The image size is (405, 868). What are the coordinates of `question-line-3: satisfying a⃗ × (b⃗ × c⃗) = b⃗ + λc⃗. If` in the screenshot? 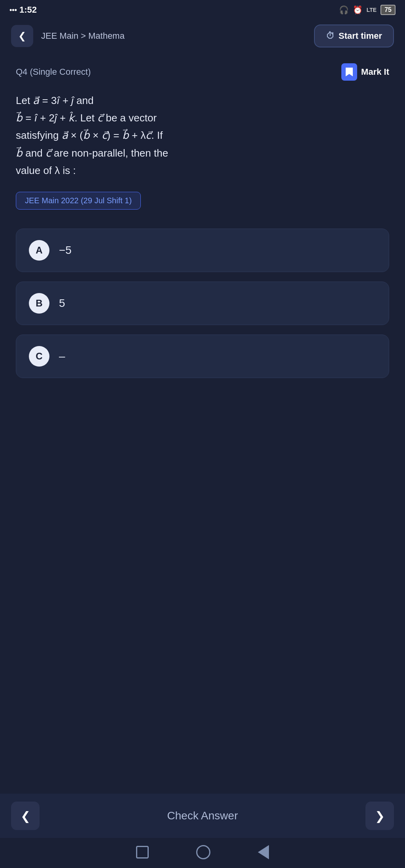 It's located at (89, 135).